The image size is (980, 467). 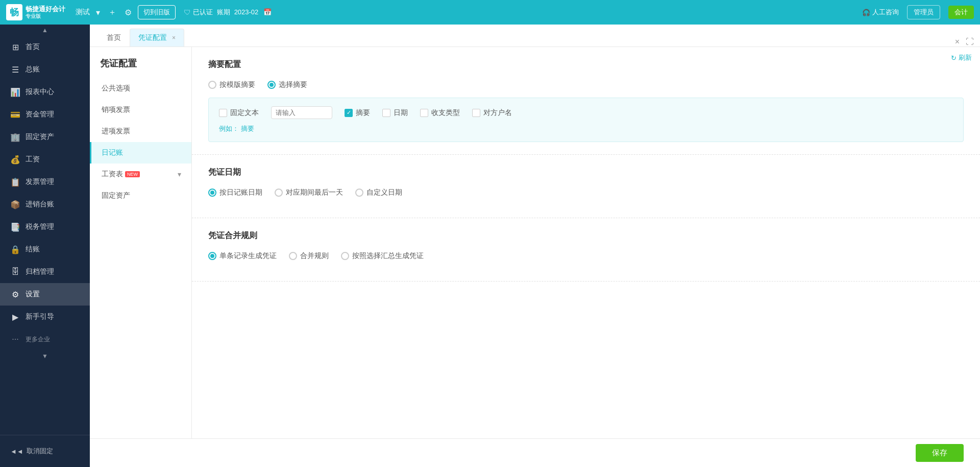 What do you see at coordinates (45, 182) in the screenshot?
I see `sidebar-item-invoice: 📋 发票管理` at bounding box center [45, 182].